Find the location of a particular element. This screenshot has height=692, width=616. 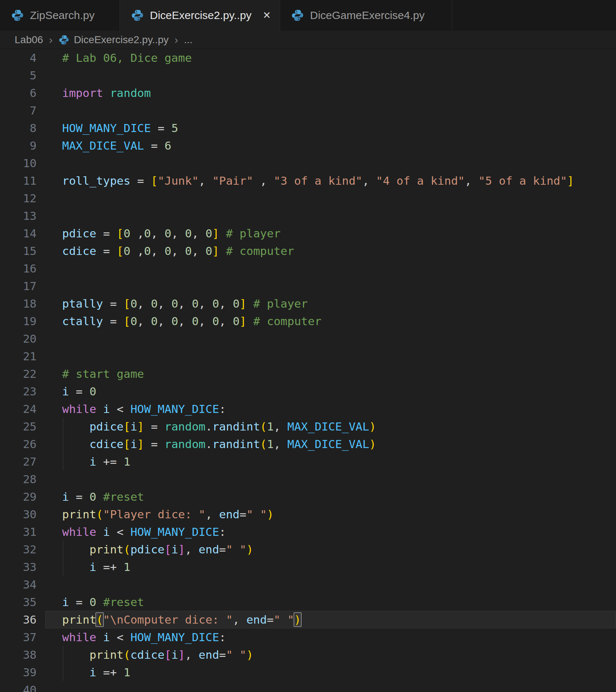

line-number: 29 is located at coordinates (18, 497).